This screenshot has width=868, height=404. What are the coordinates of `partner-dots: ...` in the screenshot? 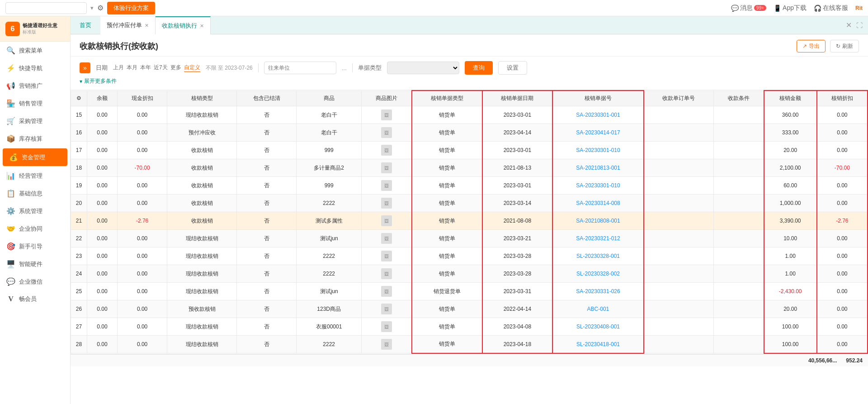 It's located at (344, 68).